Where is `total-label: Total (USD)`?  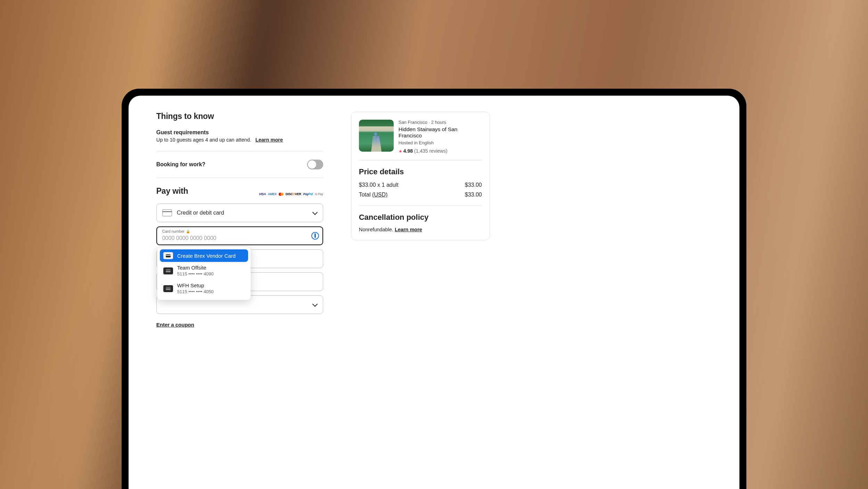 total-label: Total (USD) is located at coordinates (373, 195).